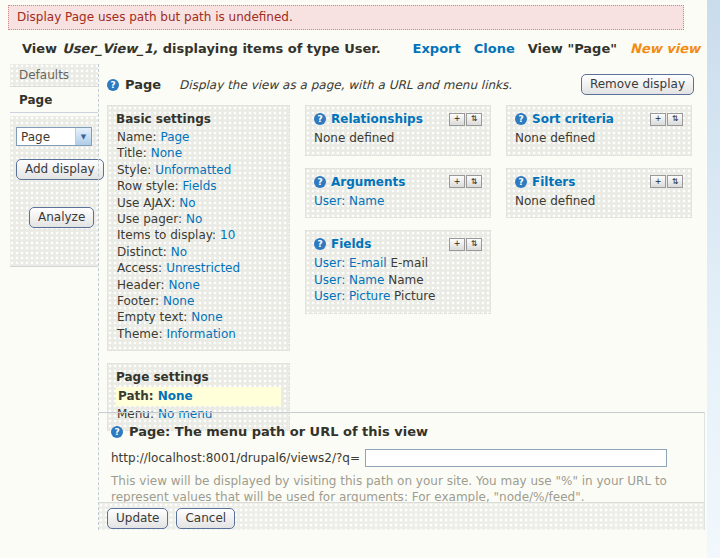 The height and width of the screenshot is (558, 720). What do you see at coordinates (54, 100) in the screenshot?
I see `tab-page: Page` at bounding box center [54, 100].